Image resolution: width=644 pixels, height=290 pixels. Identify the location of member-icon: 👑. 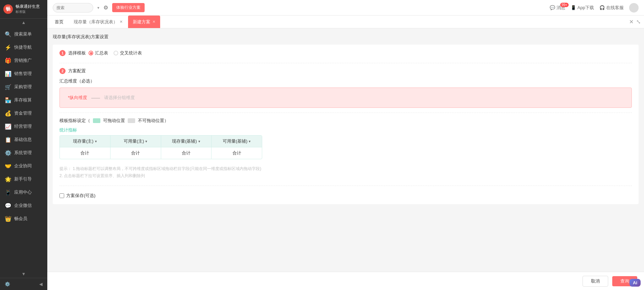
(8, 219).